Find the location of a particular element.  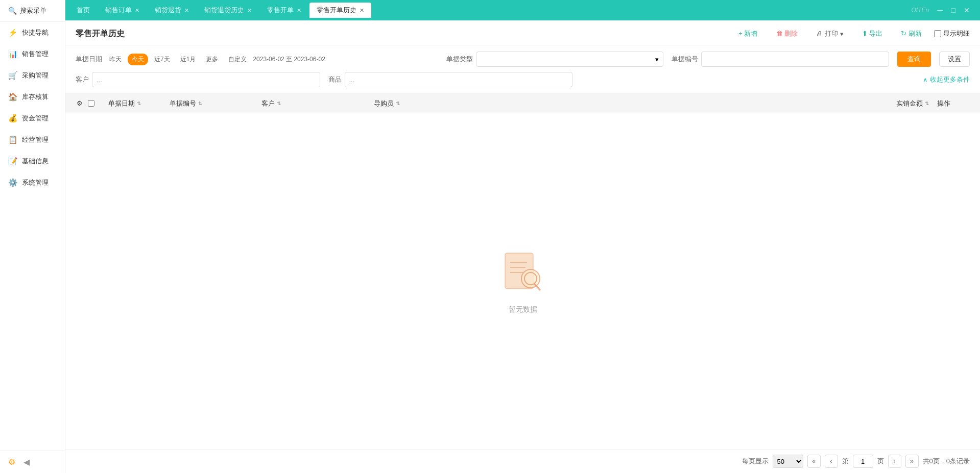

date-opt-today: 今天 is located at coordinates (138, 59).